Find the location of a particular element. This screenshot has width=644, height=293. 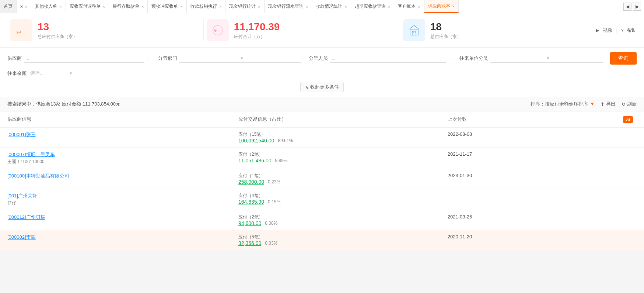

sort-arrow-icon: ▼ is located at coordinates (592, 104).